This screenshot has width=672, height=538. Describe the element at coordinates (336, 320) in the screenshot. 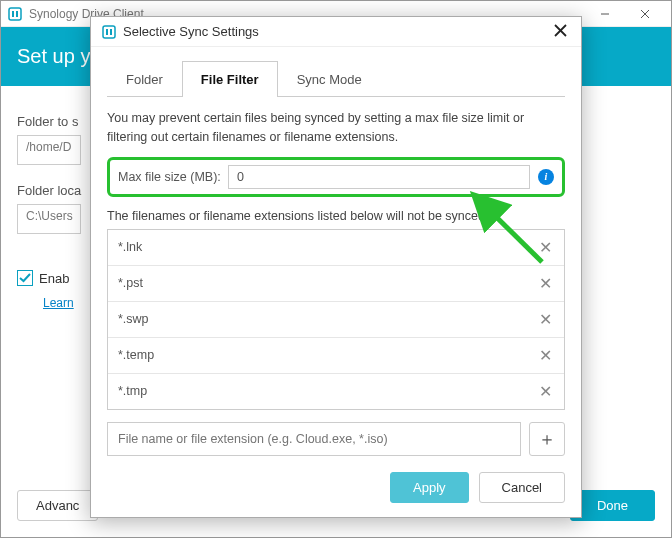

I see `list-item: *.swp✕` at that location.